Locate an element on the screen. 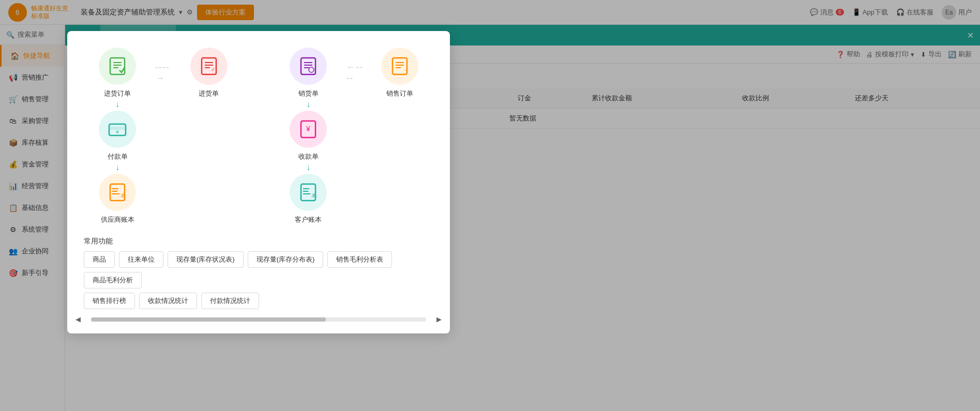  customer-account-circle: 本 is located at coordinates (308, 192).